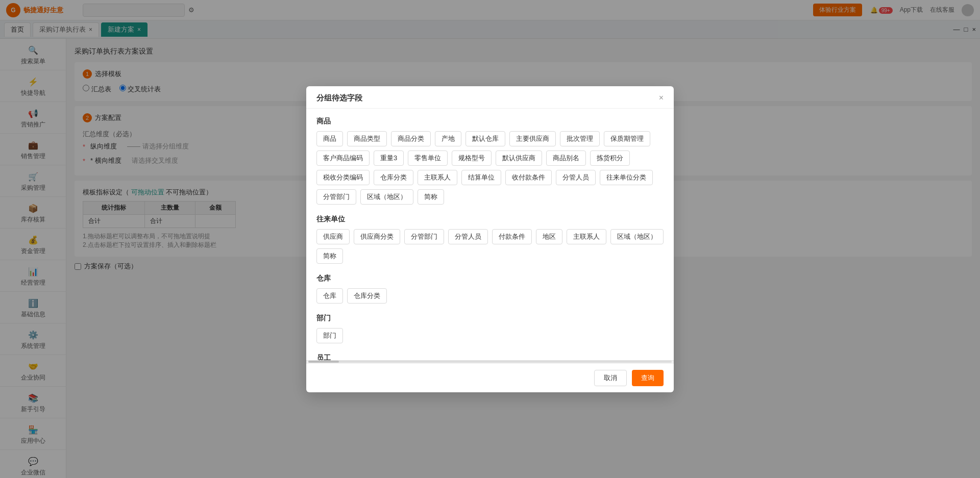 This screenshot has height=478, width=980. What do you see at coordinates (519, 158) in the screenshot?
I see `tag-default-supplier: 默认供应商` at bounding box center [519, 158].